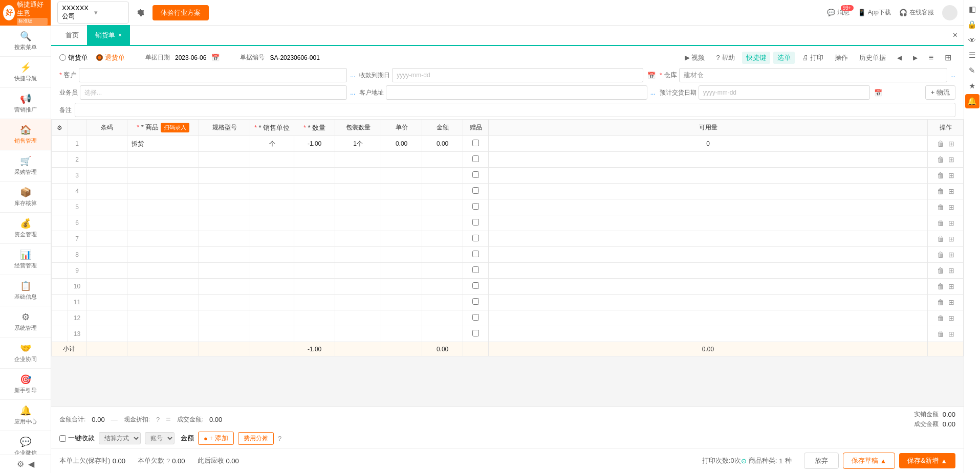 The width and height of the screenshot is (980, 473). Describe the element at coordinates (972, 55) in the screenshot. I see `side-panel-btn-4: ☰` at that location.